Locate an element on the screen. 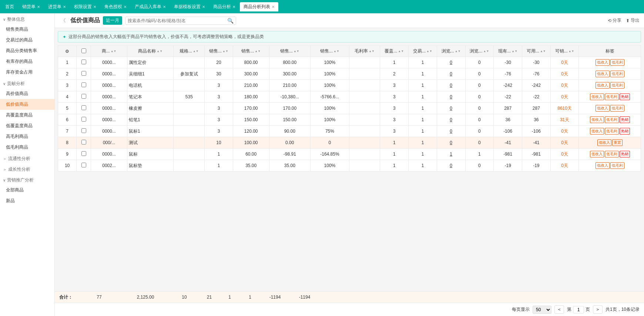 Image resolution: width=644 pixels, height=316 pixels. search-input is located at coordinates (178, 21).